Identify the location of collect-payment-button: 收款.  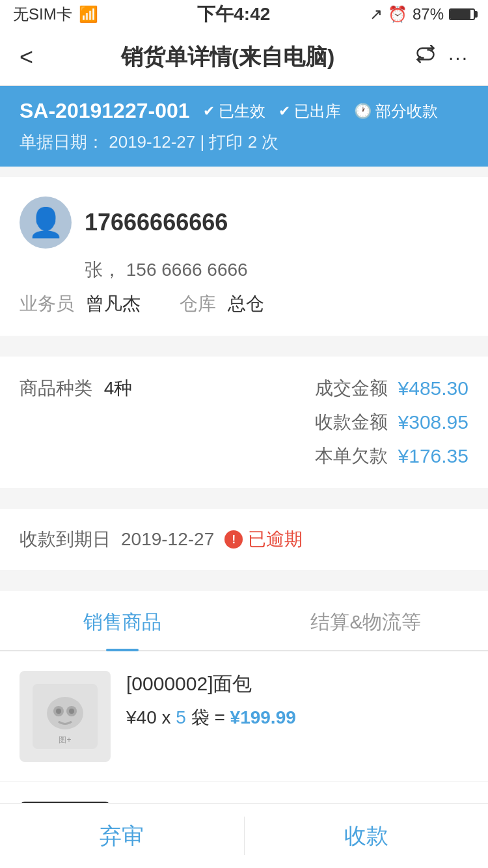
(367, 835).